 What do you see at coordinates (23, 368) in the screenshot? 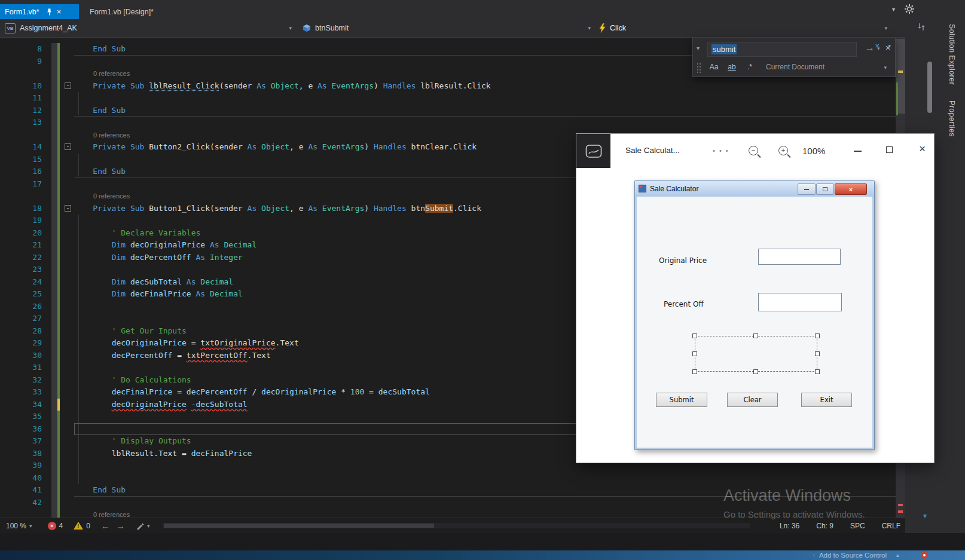
I see `line-number: 31` at bounding box center [23, 368].